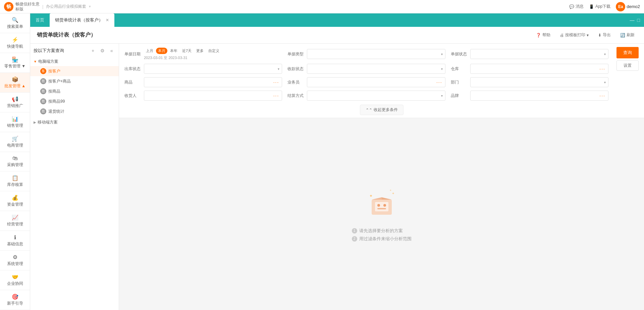  I want to click on sidebar-item-operations: 📈 经营管理, so click(15, 221).